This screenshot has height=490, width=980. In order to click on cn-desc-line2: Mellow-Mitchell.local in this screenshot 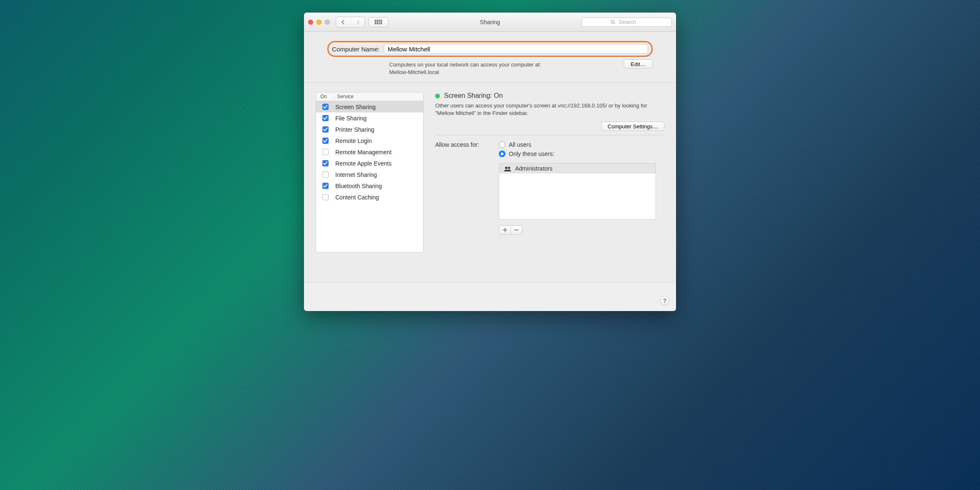, I will do `click(503, 72)`.